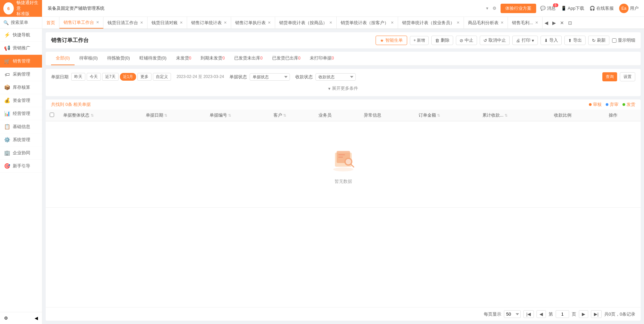 This screenshot has width=644, height=324. Describe the element at coordinates (431, 23) in the screenshot. I see `tab-shipment-staff: 销货单统计表（按业务员） ✕` at that location.